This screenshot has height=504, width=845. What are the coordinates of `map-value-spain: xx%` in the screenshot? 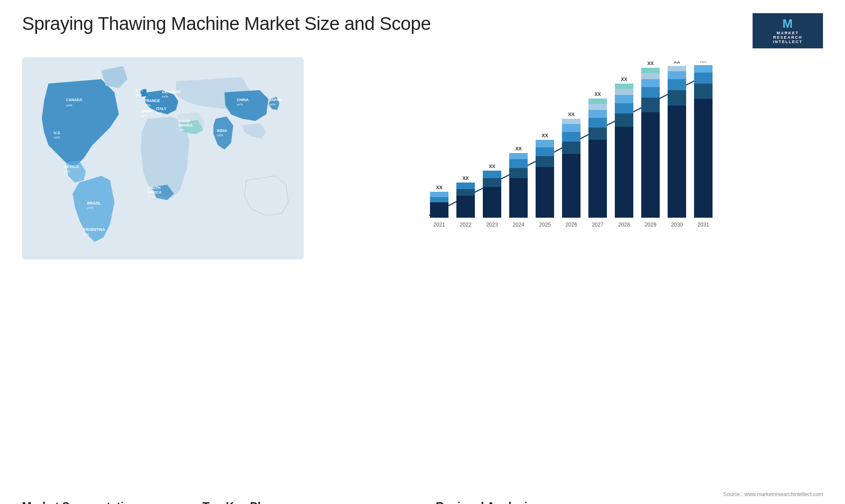 It's located at (144, 116).